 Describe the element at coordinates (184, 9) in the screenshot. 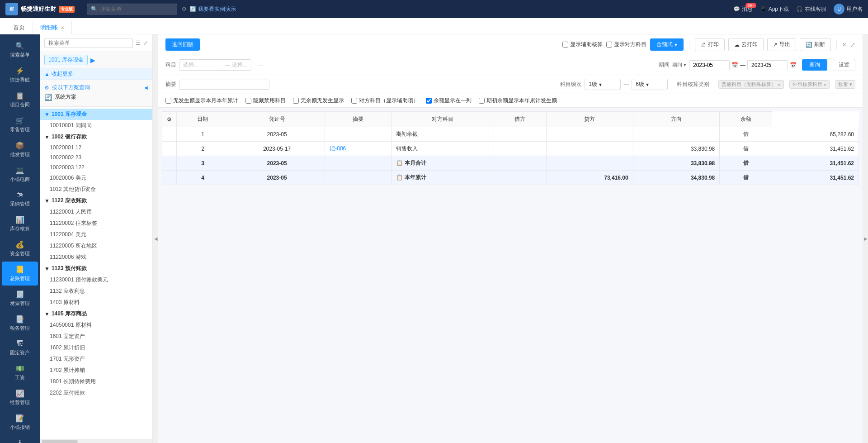

I see `settings-icon: ⚙` at that location.